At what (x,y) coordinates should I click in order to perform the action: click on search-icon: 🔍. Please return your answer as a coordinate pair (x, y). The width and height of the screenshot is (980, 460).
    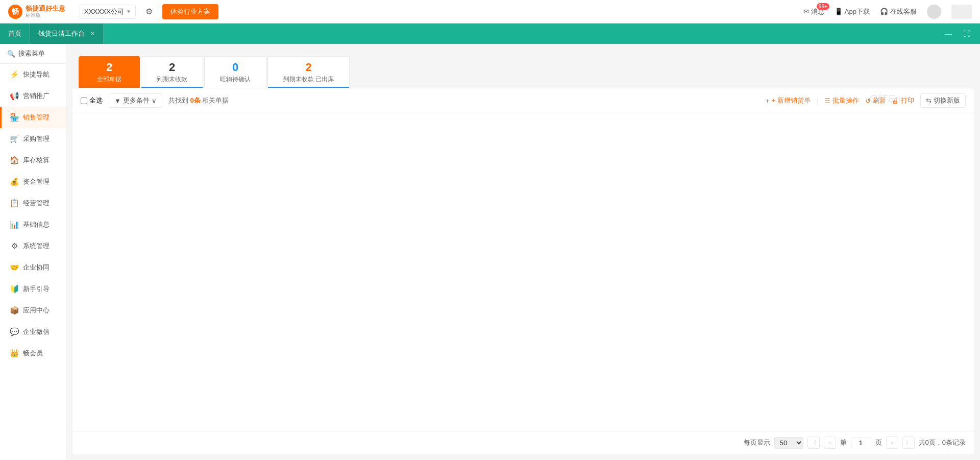
    Looking at the image, I should click on (11, 54).